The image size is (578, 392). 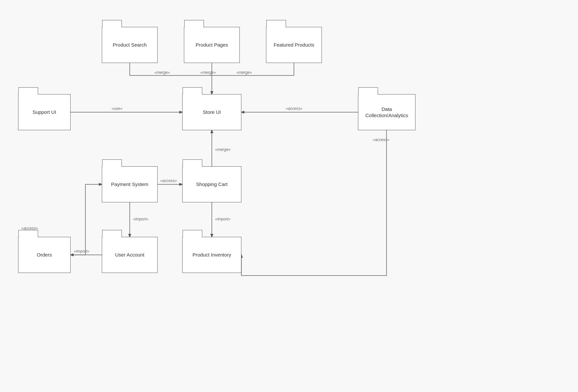 I want to click on store-ui-tab, so click(x=192, y=91).